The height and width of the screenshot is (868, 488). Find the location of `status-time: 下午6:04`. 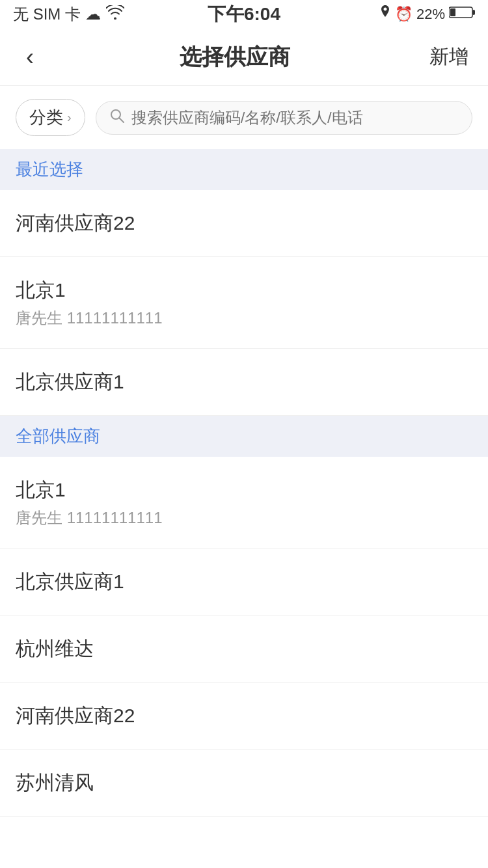

status-time: 下午6:04 is located at coordinates (244, 14).